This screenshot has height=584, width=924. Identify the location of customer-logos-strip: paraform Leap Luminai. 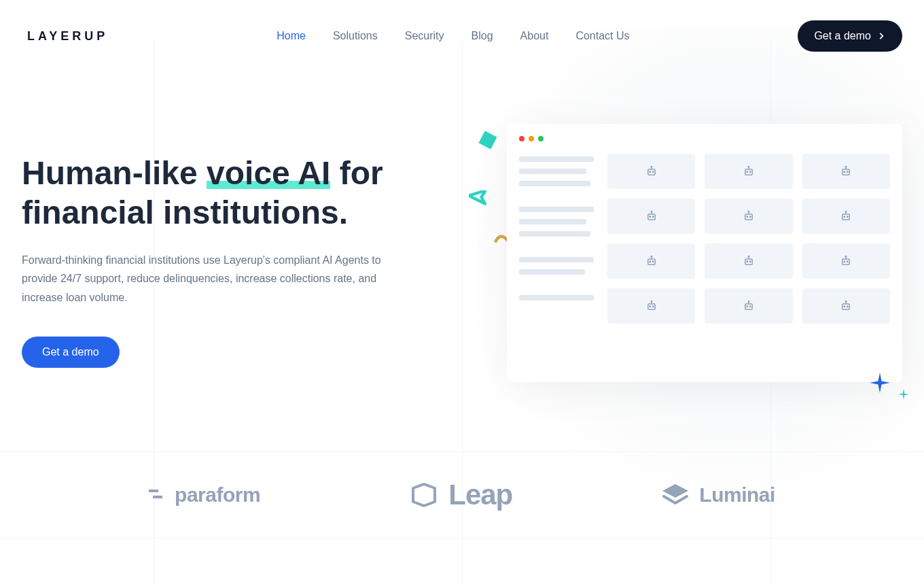
(462, 495).